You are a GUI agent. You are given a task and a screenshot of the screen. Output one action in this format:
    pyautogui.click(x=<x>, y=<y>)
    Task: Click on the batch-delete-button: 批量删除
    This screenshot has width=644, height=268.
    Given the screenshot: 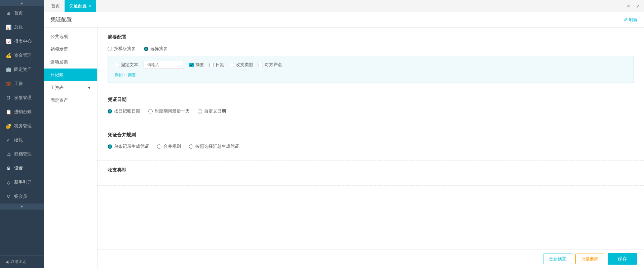 What is the action you would take?
    pyautogui.click(x=590, y=259)
    